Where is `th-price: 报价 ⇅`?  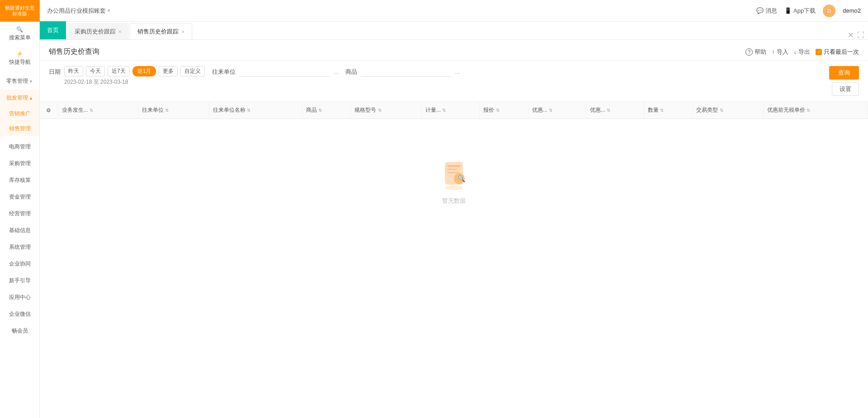
th-price: 报价 ⇅ is located at coordinates (504, 110).